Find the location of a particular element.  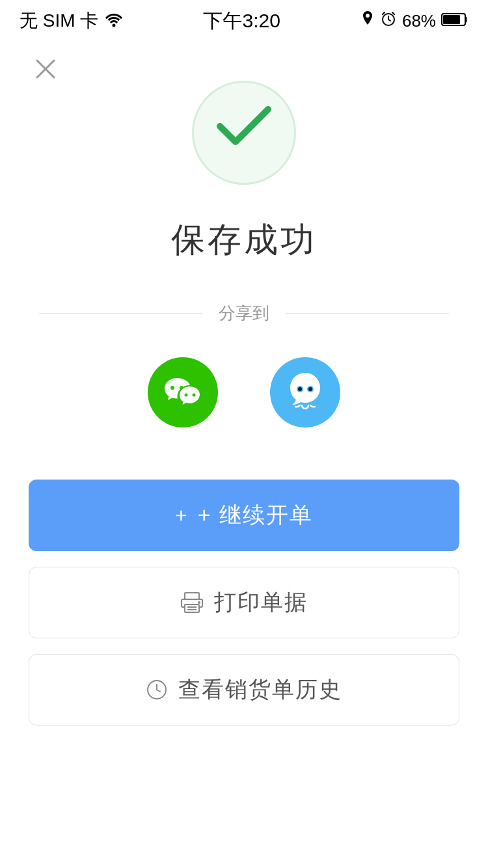

alarm-icon is located at coordinates (388, 21).